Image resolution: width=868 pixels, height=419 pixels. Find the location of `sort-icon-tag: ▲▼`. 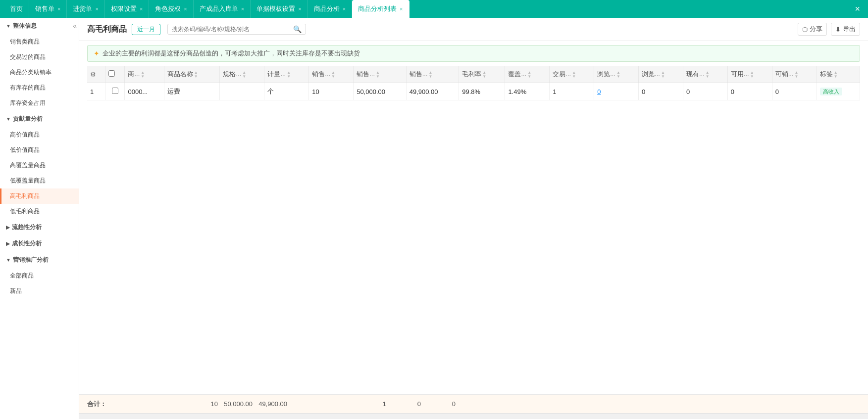

sort-icon-tag: ▲▼ is located at coordinates (836, 75).